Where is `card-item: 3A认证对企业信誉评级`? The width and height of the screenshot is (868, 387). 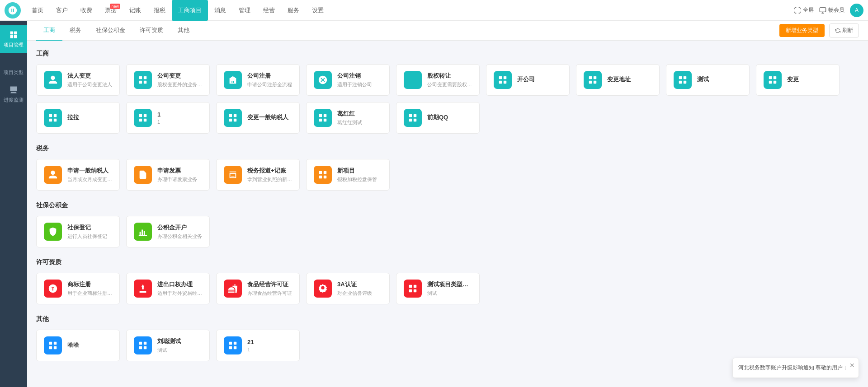 card-item: 3A认证对企业信誉评级 is located at coordinates (348, 289).